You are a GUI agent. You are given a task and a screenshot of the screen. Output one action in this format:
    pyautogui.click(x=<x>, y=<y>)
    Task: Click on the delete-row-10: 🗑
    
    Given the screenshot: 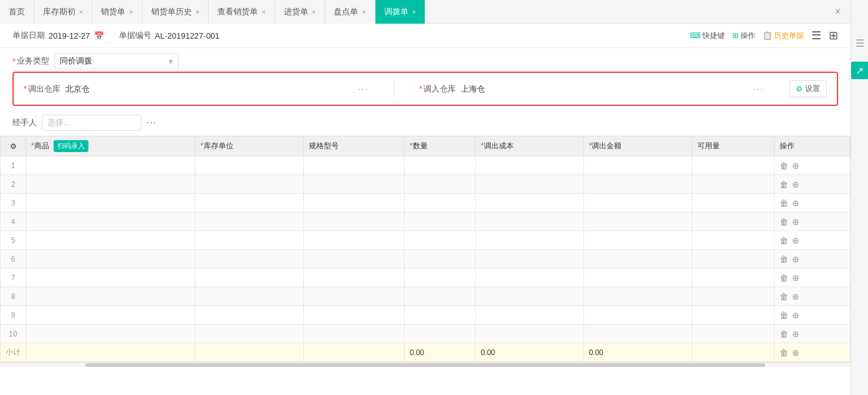 What is the action you would take?
    pyautogui.click(x=784, y=334)
    